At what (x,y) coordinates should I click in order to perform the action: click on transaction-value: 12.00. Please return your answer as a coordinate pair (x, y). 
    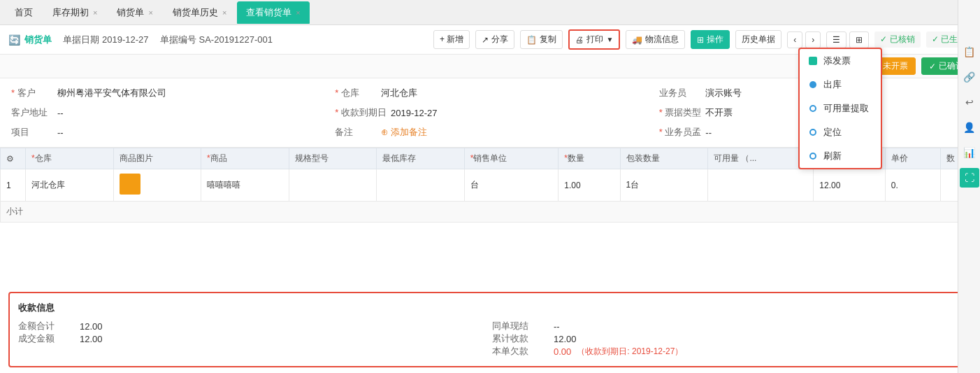
    Looking at the image, I should click on (91, 339).